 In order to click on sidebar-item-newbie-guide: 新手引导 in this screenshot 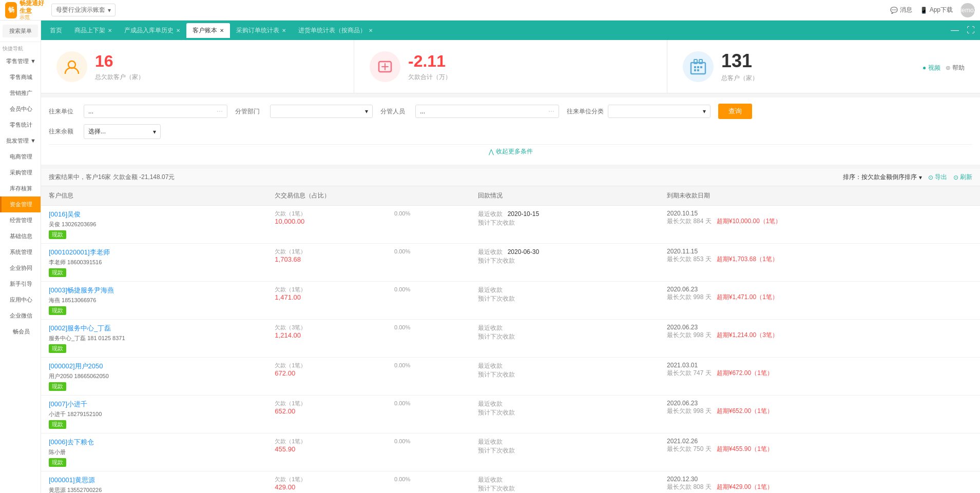, I will do `click(21, 284)`.